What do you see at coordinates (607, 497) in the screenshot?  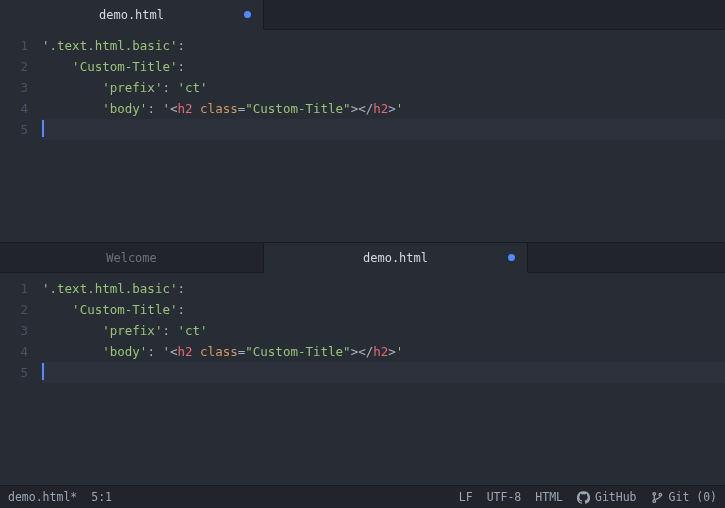 I see `status-github: GitHub` at bounding box center [607, 497].